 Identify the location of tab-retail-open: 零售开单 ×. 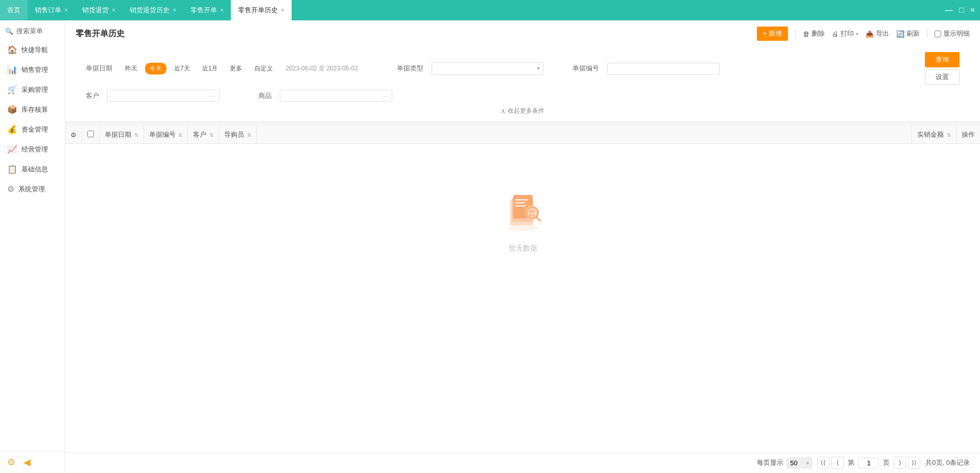
(207, 10).